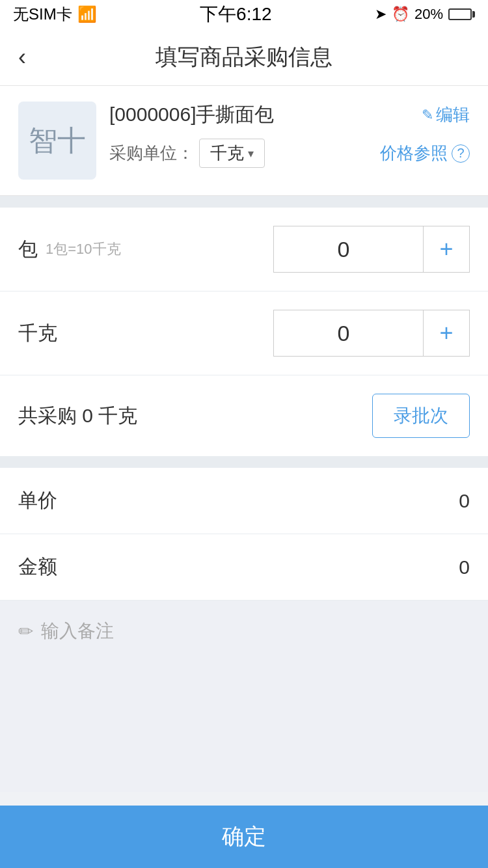 The height and width of the screenshot is (868, 488). Describe the element at coordinates (465, 501) in the screenshot. I see `unit-price-value: 0` at that location.